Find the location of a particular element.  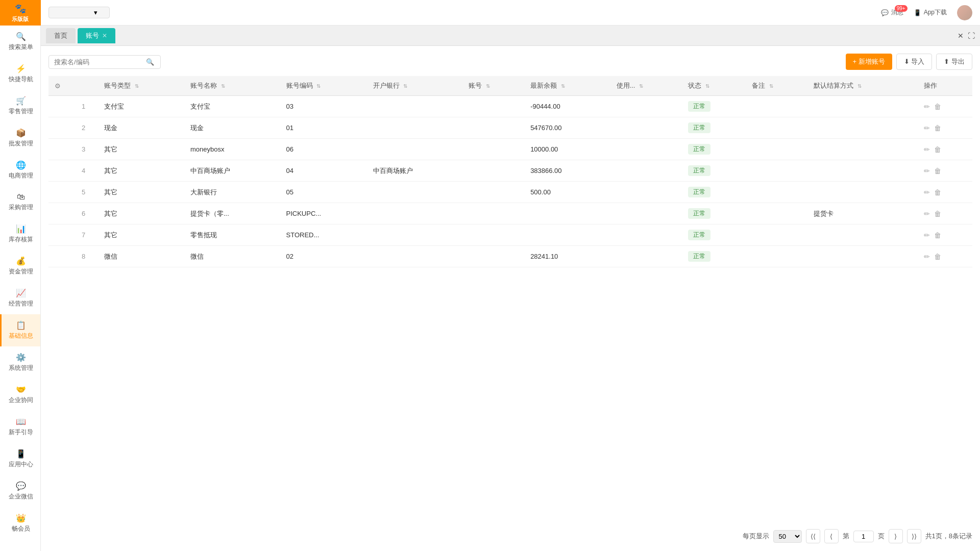

sidebar-item-search: 🔍搜索菜单 is located at coordinates (20, 42).